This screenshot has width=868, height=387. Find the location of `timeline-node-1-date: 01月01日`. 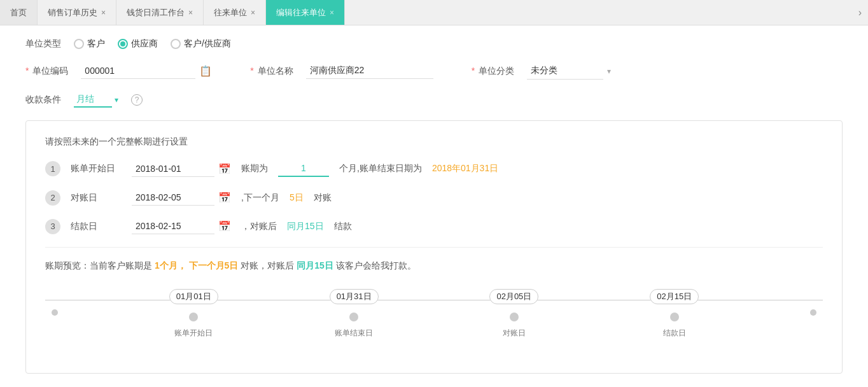

timeline-node-1-date: 01月01日 is located at coordinates (193, 297).